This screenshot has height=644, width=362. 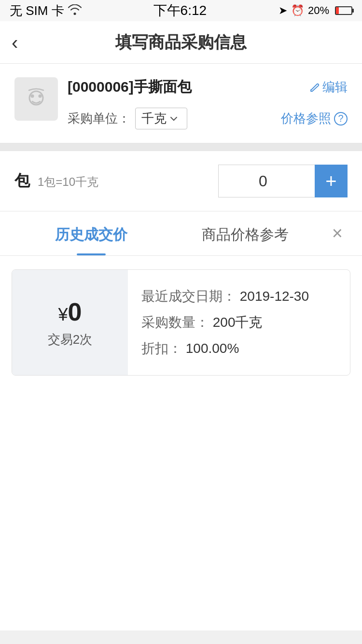 I want to click on status-left: 无 SIM 卡, so click(x=45, y=11).